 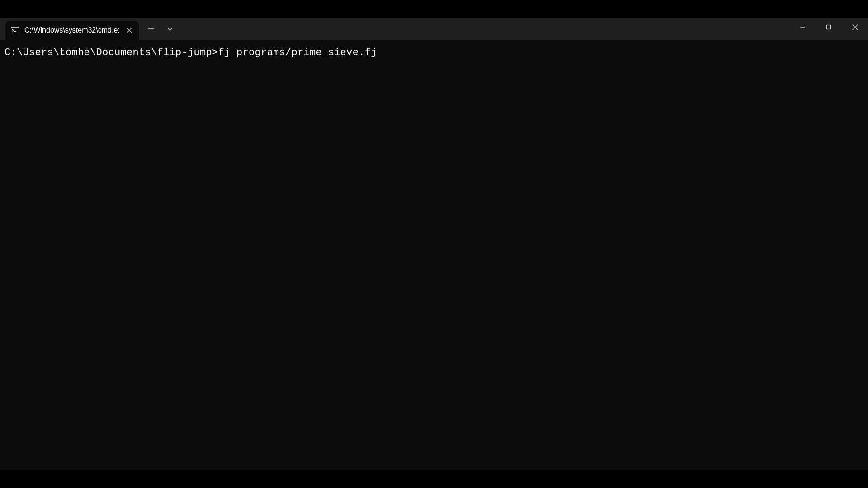 I want to click on command-text: fj programs/prime_sieve.fj, so click(x=297, y=53).